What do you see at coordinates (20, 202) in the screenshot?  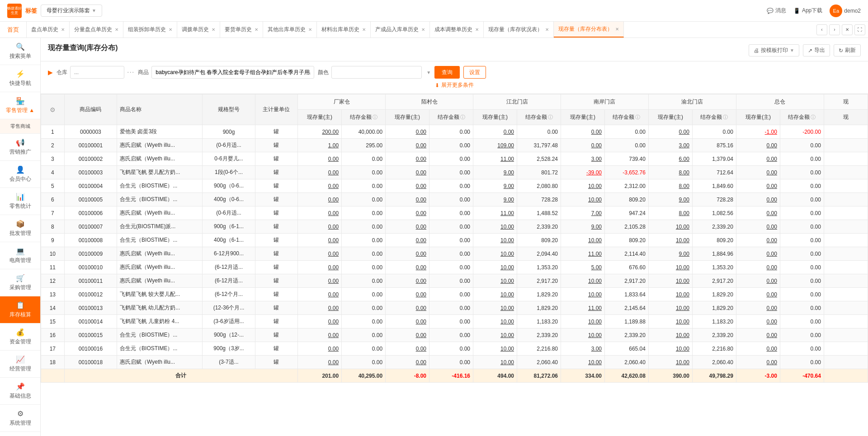 I see `sidebar-item-retail-stats: 📊 零售统计` at bounding box center [20, 202].